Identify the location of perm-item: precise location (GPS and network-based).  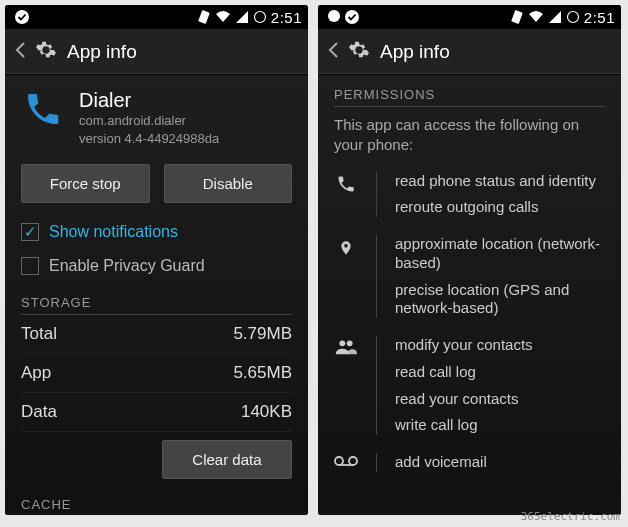
(500, 300).